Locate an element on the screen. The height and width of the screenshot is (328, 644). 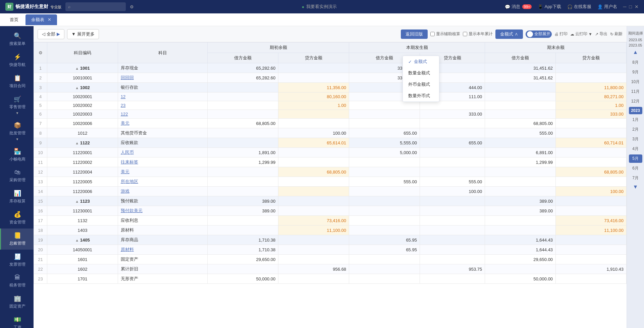
month-5: 5月 is located at coordinates (636, 159).